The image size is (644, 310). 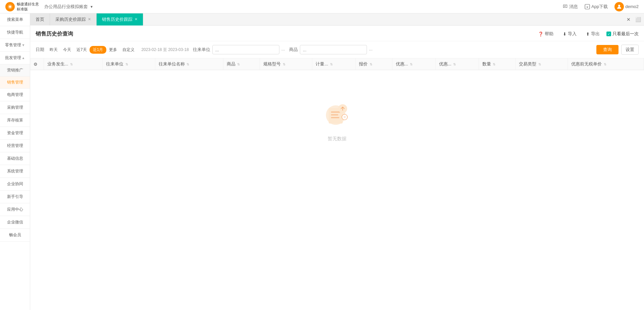 What do you see at coordinates (334, 64) in the screenshot?
I see `th-unit: 计量... ⇅` at bounding box center [334, 64].